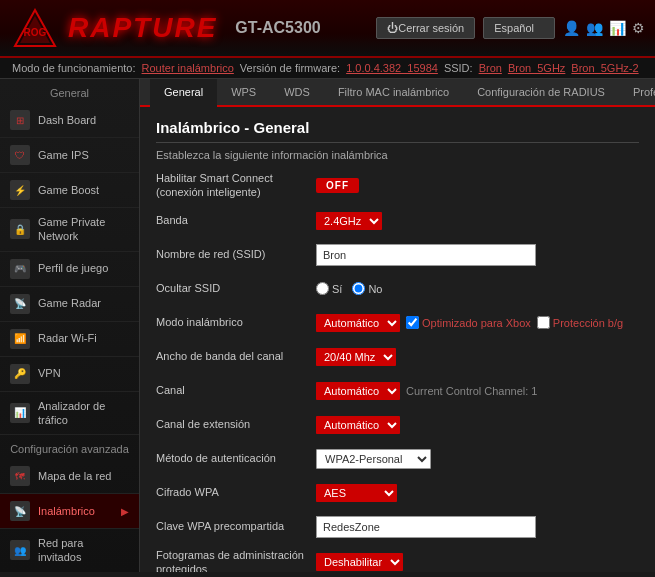 The image size is (655, 577). I want to click on control-clave, so click(478, 527).